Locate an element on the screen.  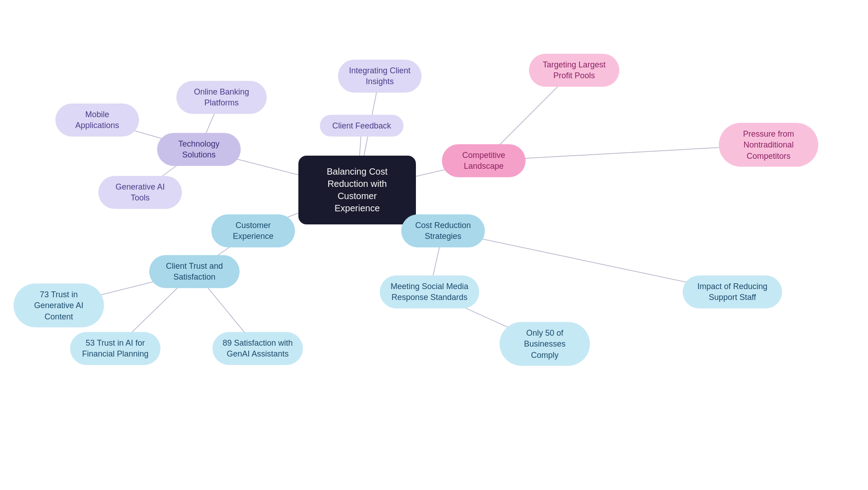
node-mobile-apps: Mobile Applications is located at coordinates (98, 120).